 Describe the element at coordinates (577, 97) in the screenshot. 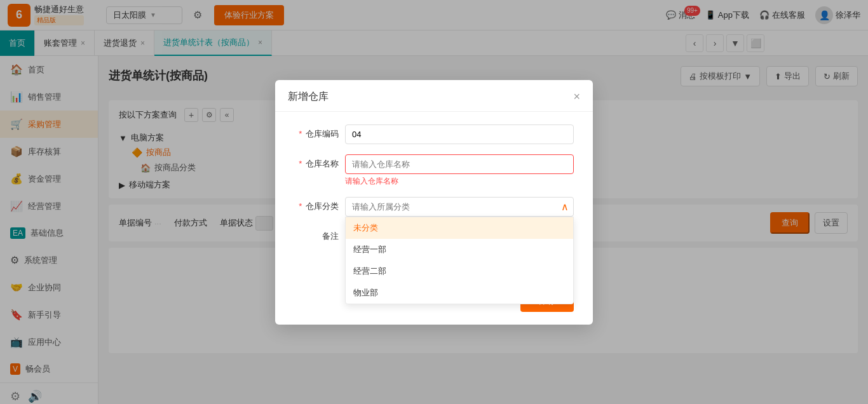

I see `modal-close-icon: ×` at that location.